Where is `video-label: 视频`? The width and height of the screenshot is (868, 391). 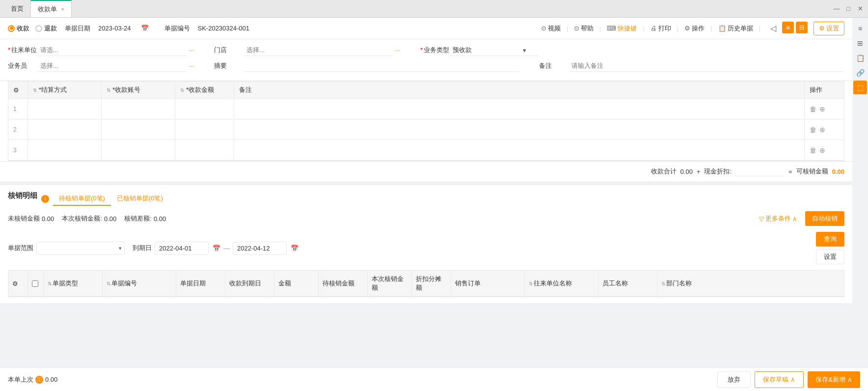 video-label: 视频 is located at coordinates (554, 28).